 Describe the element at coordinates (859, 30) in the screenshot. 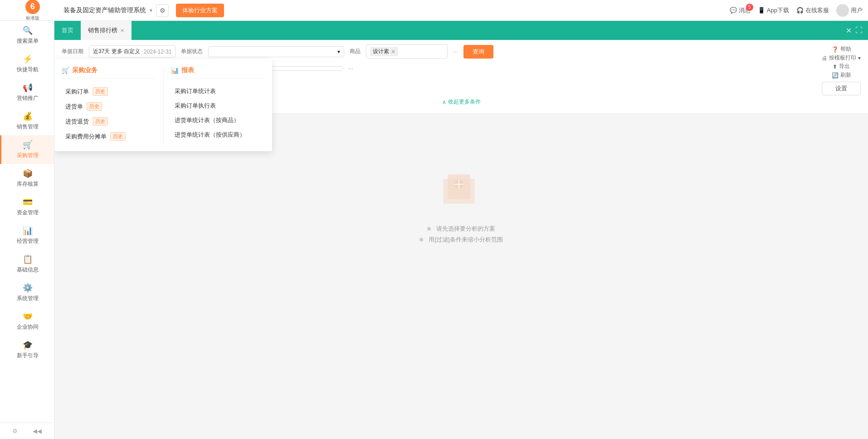

I see `maximize-icon: ⛶` at that location.